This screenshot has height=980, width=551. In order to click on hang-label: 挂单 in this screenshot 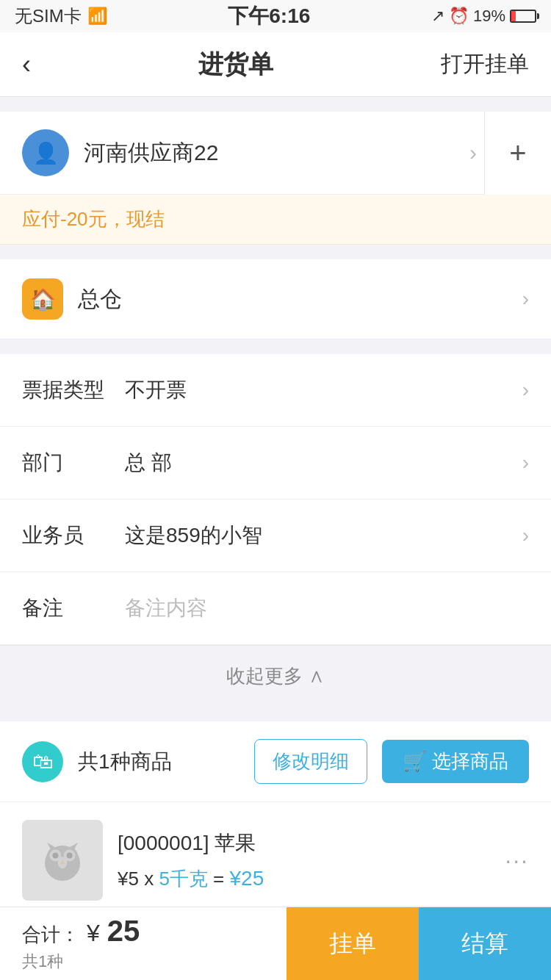, I will do `click(353, 944)`.